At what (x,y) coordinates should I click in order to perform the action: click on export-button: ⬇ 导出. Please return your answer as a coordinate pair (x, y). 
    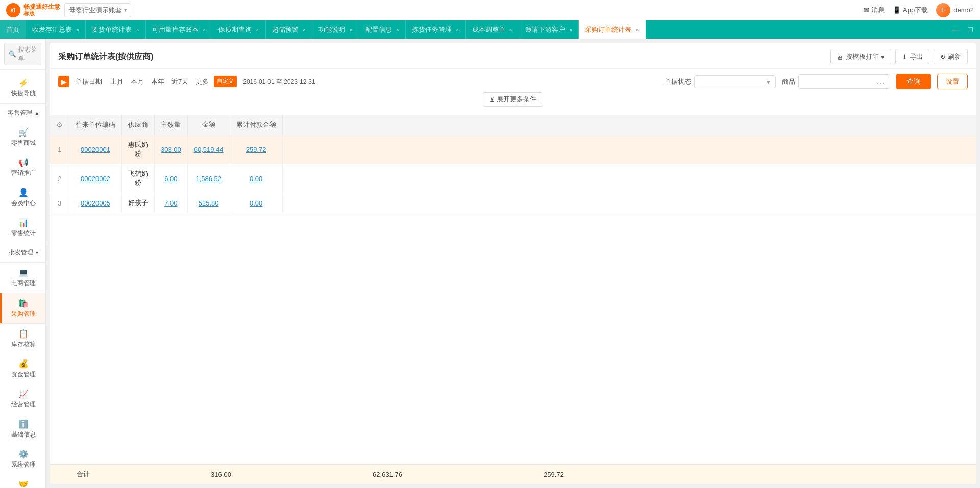
    Looking at the image, I should click on (913, 57).